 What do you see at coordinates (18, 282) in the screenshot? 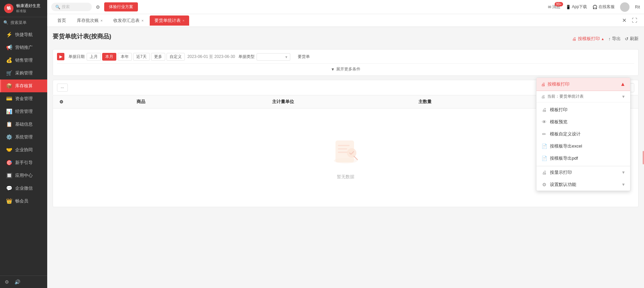
I see `sound-icon: 🔊` at bounding box center [18, 282].